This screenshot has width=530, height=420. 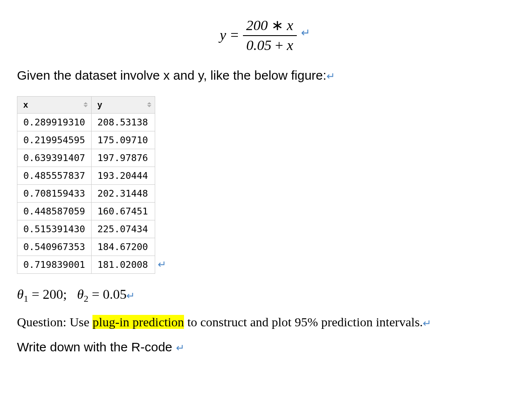 What do you see at coordinates (86, 229) in the screenshot?
I see `table-row: 0.515391430225.07434` at bounding box center [86, 229].